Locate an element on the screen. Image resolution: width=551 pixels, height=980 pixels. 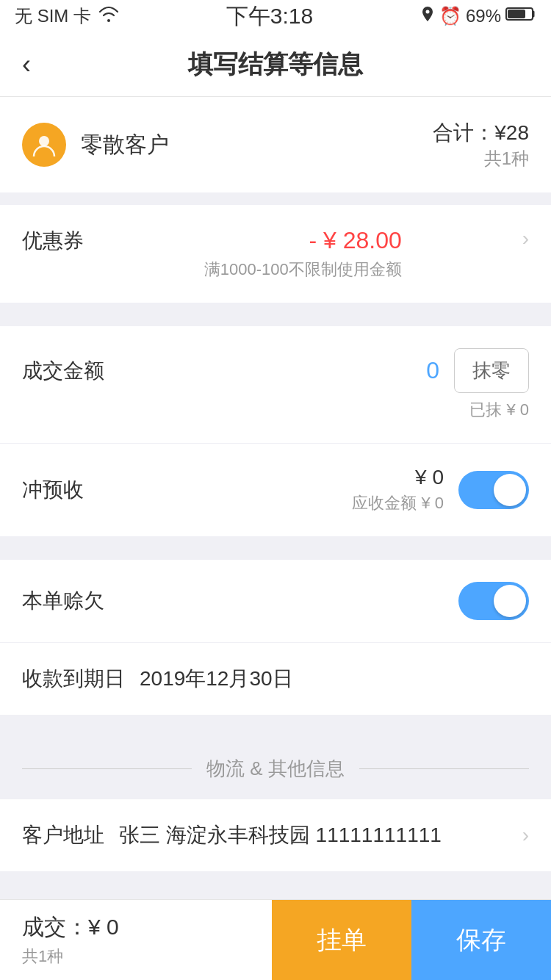
deal-right: 0 抹零 is located at coordinates (478, 370).